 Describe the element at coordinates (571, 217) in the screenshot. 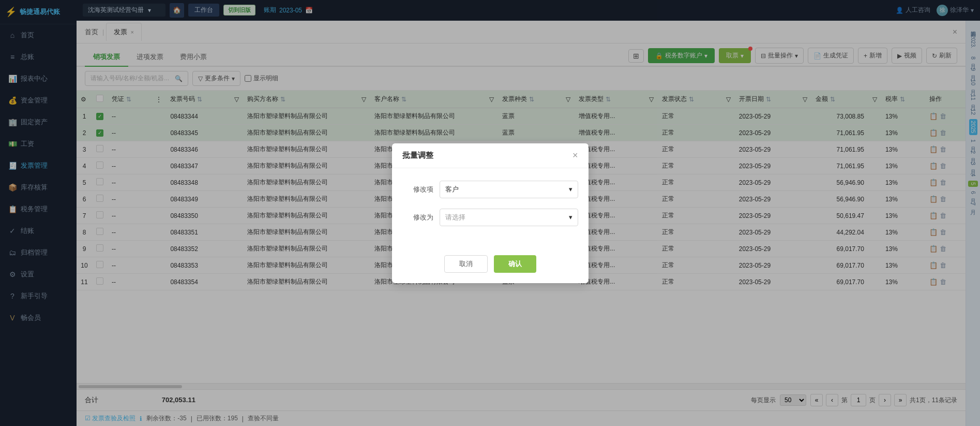

I see `change-dropdown-icon: ▾` at that location.